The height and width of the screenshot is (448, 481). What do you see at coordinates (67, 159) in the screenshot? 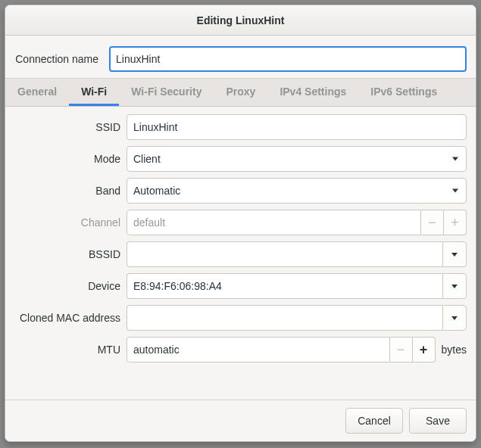
I see `mode-label: Mode` at bounding box center [67, 159].